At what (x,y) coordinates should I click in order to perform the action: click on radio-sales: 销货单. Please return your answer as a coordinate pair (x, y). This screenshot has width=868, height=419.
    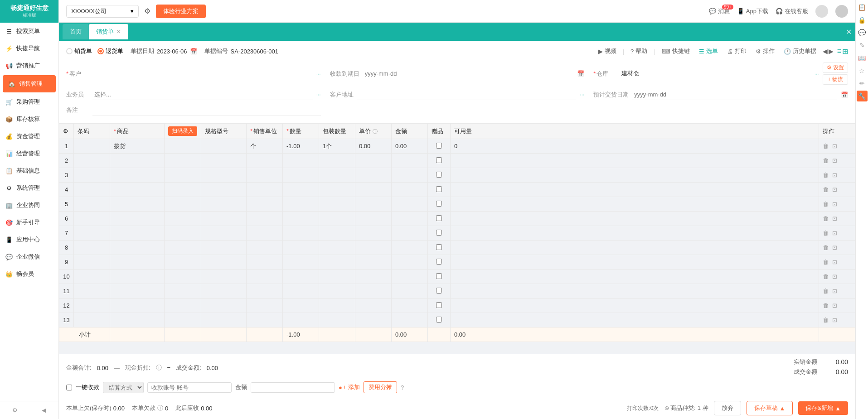
    Looking at the image, I should click on (79, 51).